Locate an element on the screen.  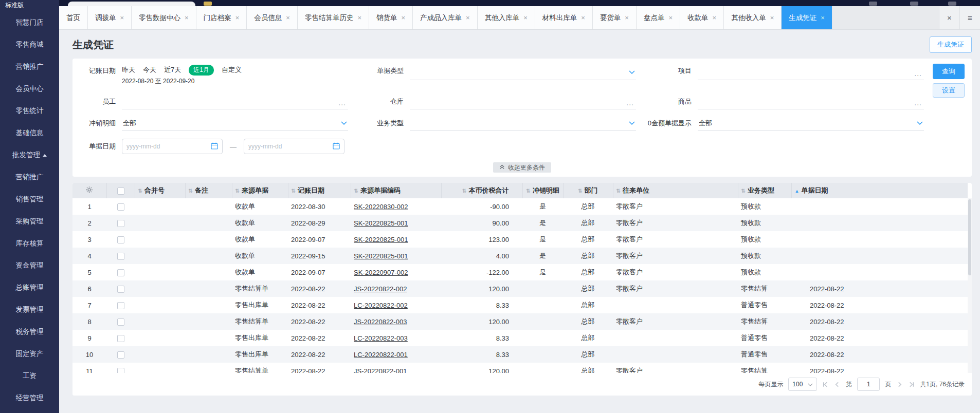
source-code-link: SK-20220907-002 is located at coordinates (381, 272).